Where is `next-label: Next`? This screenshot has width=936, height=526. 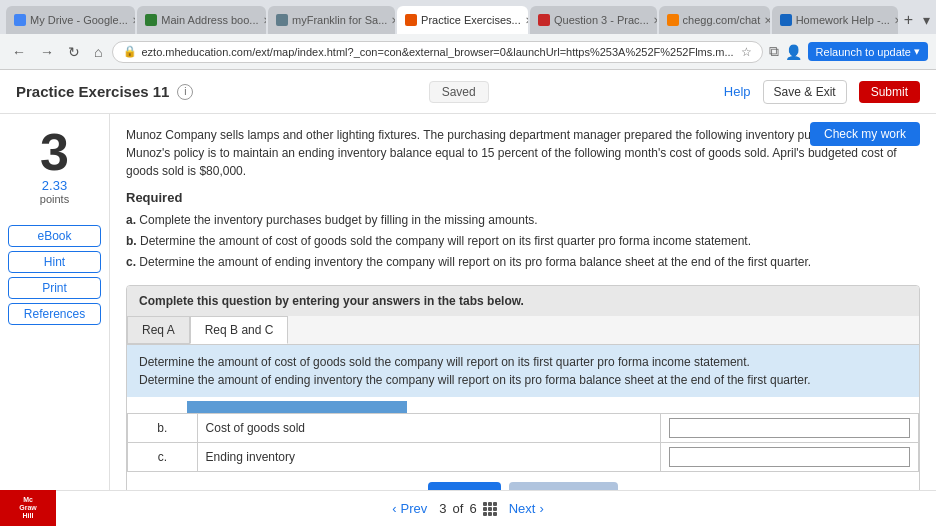 next-label: Next is located at coordinates (522, 508).